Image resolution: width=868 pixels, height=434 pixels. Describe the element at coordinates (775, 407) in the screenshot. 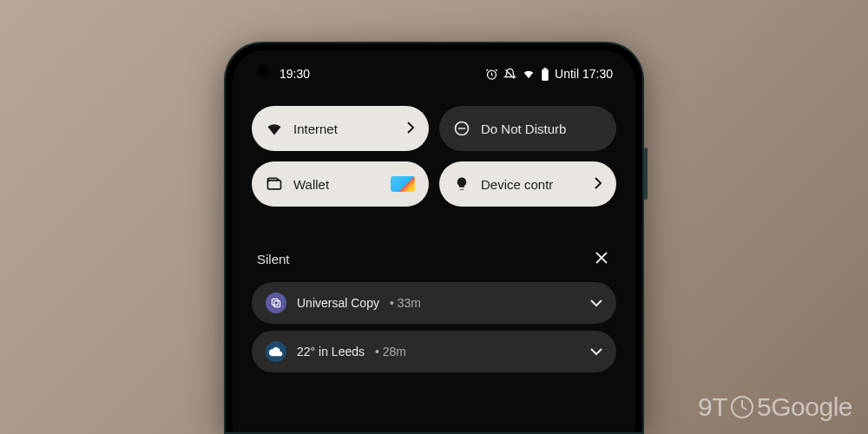

I see `watermark: 9T 5Google` at that location.